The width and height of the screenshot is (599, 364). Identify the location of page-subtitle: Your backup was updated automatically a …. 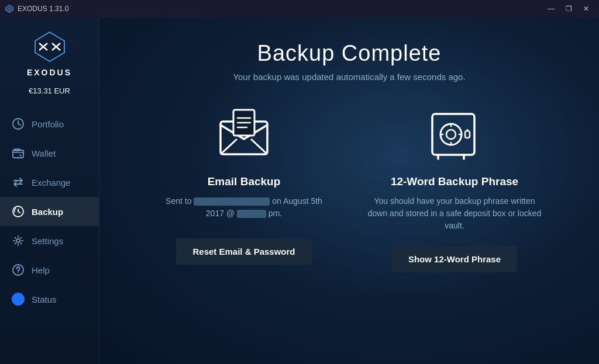
(349, 77).